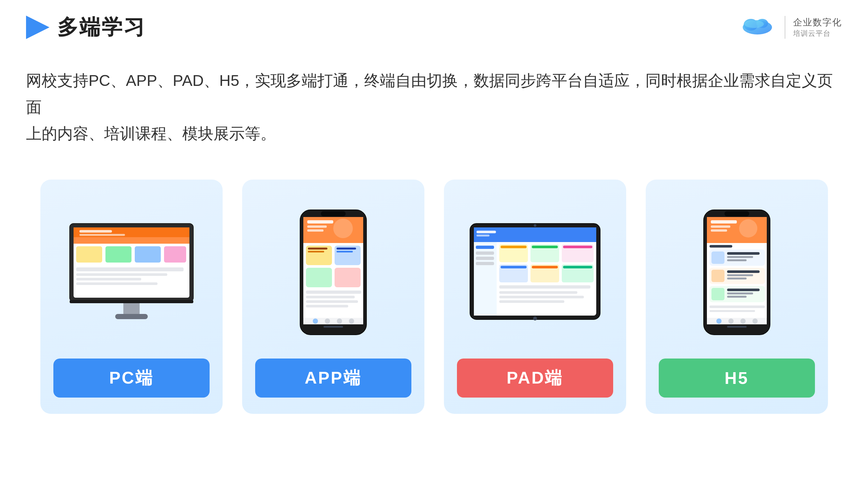  What do you see at coordinates (434, 21) in the screenshot?
I see `header: 多端学习 企业数字化 培训云平台` at bounding box center [434, 21].